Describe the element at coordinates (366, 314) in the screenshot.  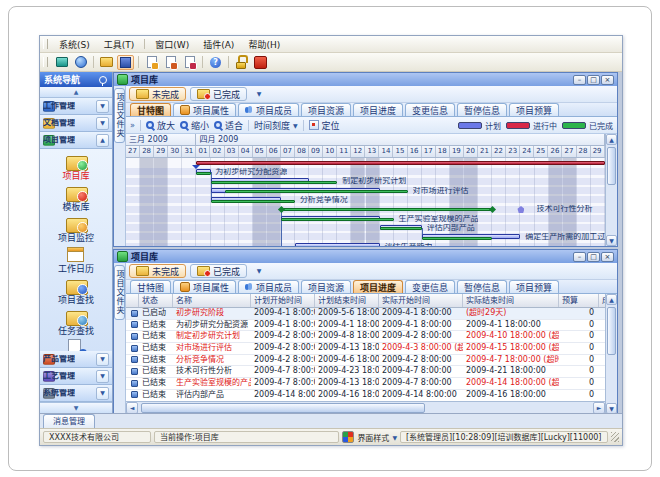
I see `table-row: 已启动初步研究阶段2009-4-1 8:00:002009-5-6 18:00:…` at that location.